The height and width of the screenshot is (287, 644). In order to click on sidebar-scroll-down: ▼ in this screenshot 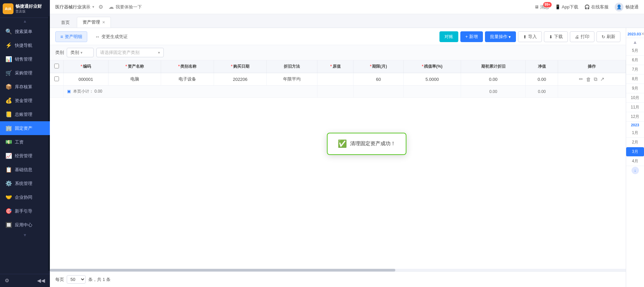, I will do `click(25, 235)`.